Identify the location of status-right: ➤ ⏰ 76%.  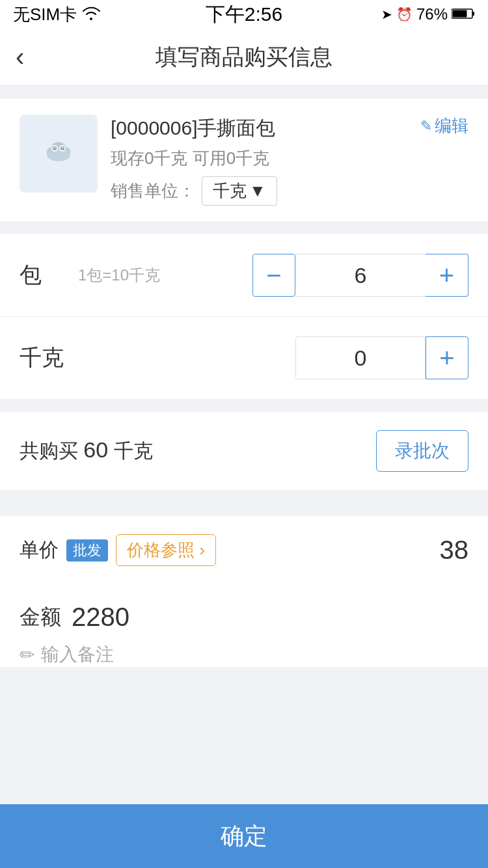
(428, 14).